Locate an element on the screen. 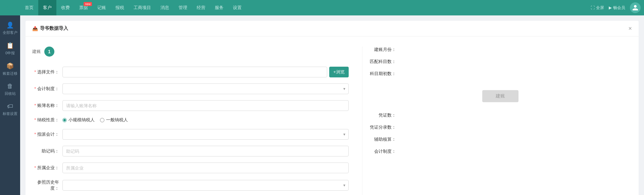  accounting-system-label: * 会计制度： is located at coordinates (47, 89).